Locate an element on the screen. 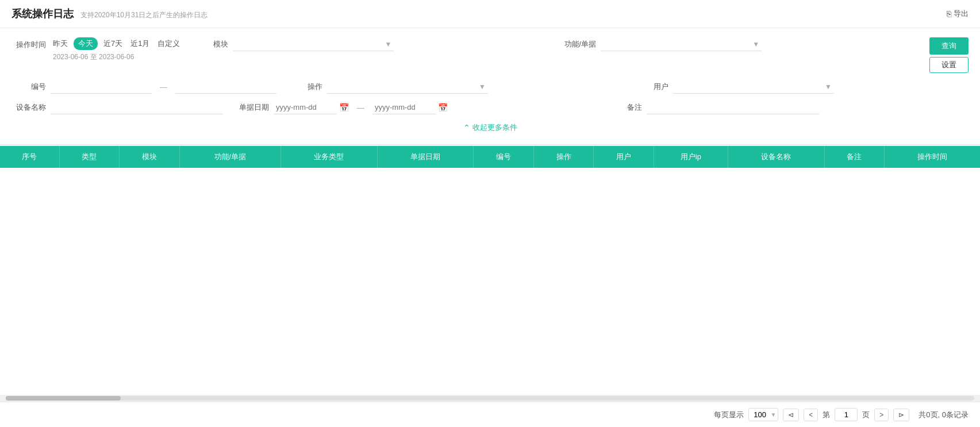 The image size is (980, 427). device-input is located at coordinates (137, 107).